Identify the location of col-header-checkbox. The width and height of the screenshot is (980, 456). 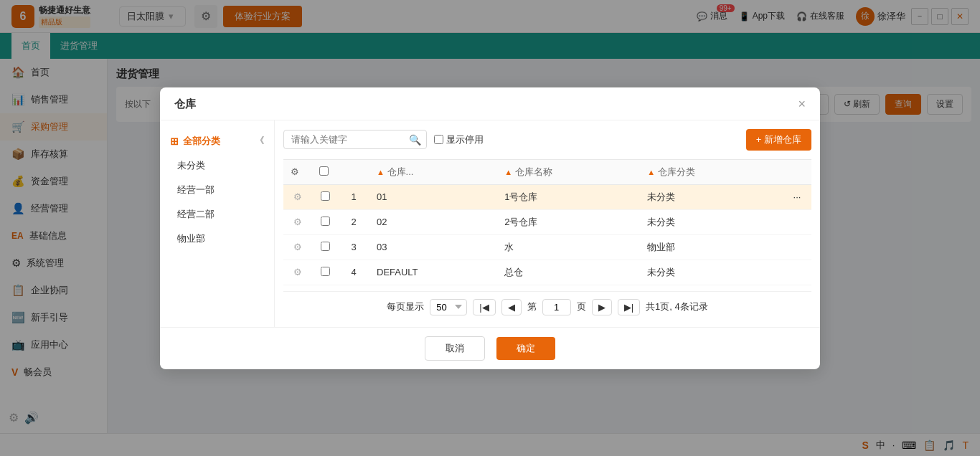
(325, 172).